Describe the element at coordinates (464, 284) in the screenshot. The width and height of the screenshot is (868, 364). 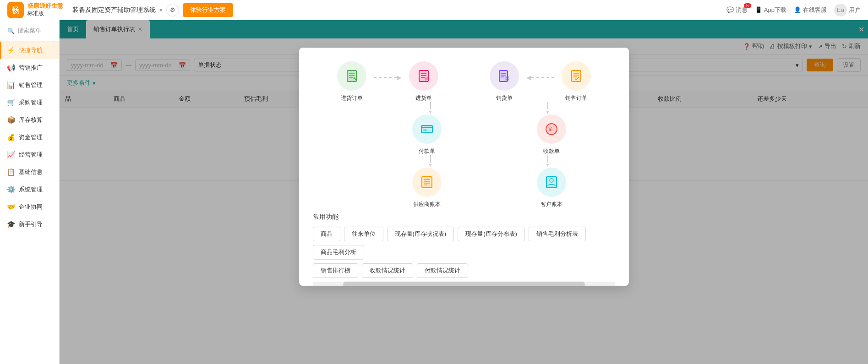
I see `modal-scrollbar` at that location.